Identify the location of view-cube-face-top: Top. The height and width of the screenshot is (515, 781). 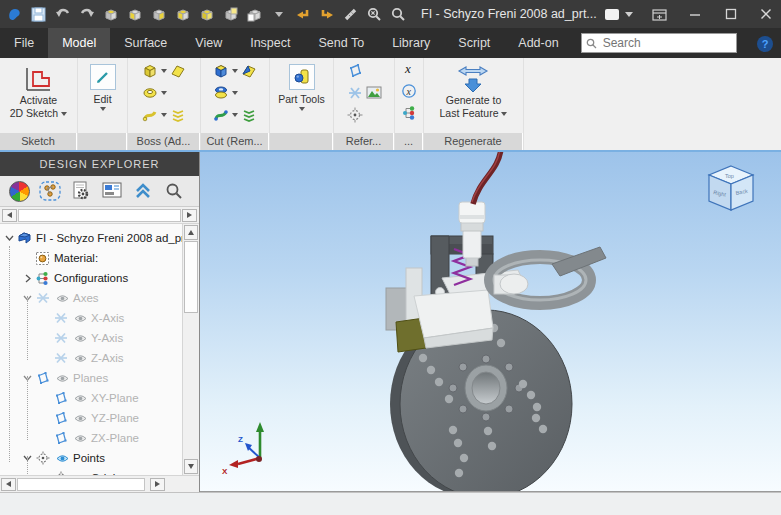
(730, 176).